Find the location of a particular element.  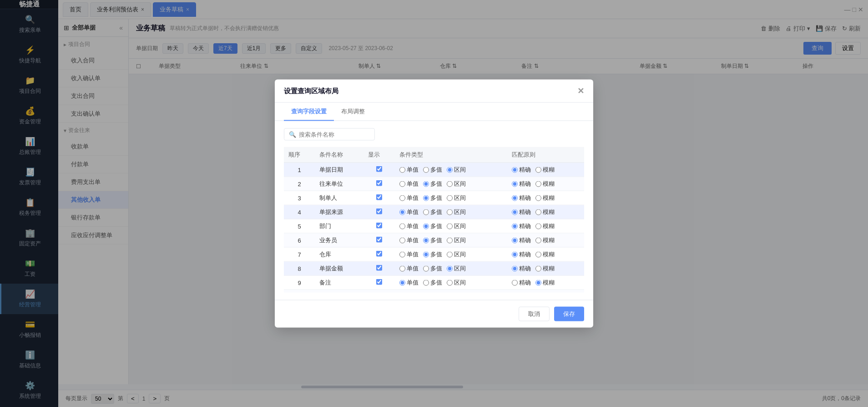

col-match-rule: 匹配原则 is located at coordinates (546, 155).